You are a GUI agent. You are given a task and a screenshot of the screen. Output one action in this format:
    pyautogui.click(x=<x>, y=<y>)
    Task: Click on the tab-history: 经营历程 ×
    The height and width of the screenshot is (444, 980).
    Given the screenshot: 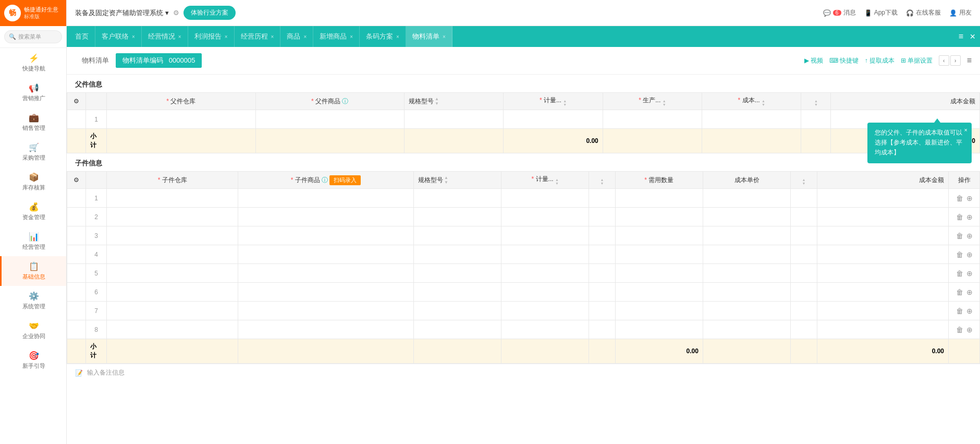 What is the action you would take?
    pyautogui.click(x=258, y=37)
    